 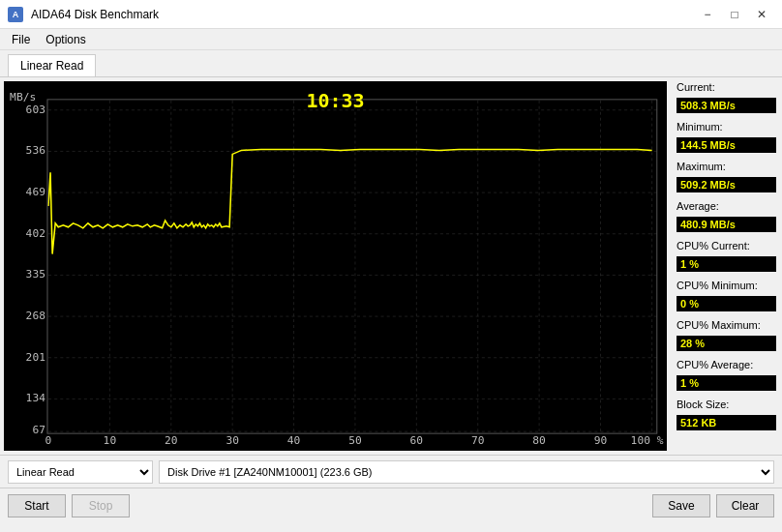 What do you see at coordinates (707, 15) in the screenshot?
I see `minimize-button: −` at bounding box center [707, 15].